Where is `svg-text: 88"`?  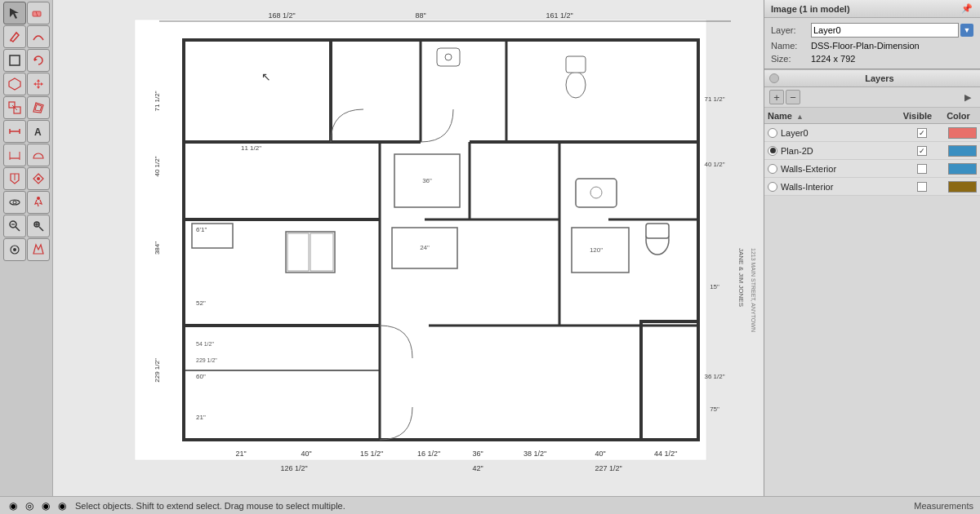 svg-text: 88" is located at coordinates (420, 16).